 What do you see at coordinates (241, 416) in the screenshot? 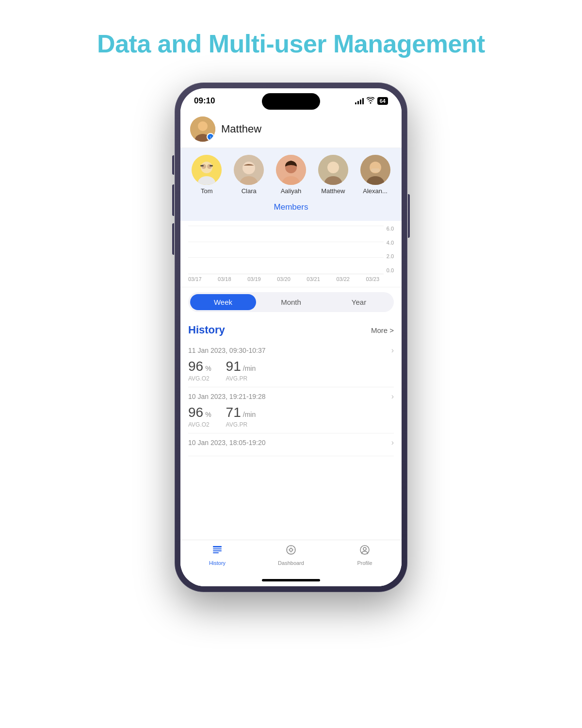
I see `stat-block-pr-2: 71 /min AVG.PR` at bounding box center [241, 416].